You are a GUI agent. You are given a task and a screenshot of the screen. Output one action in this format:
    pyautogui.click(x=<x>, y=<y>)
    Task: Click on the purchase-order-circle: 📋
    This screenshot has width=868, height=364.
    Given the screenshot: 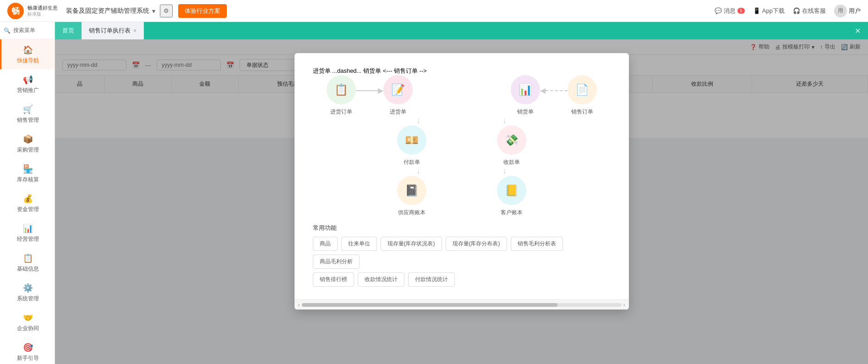 What is the action you would take?
    pyautogui.click(x=341, y=90)
    